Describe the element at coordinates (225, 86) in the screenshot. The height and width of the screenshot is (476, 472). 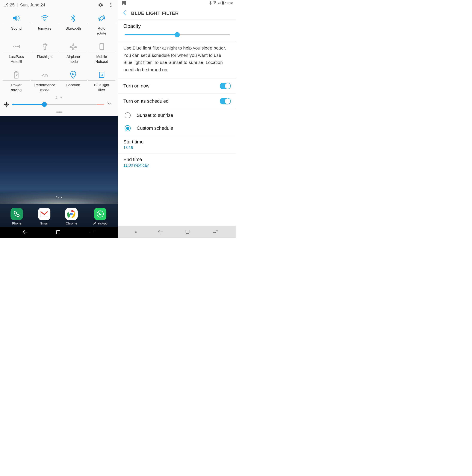
I see `turn-on-now-switch` at that location.